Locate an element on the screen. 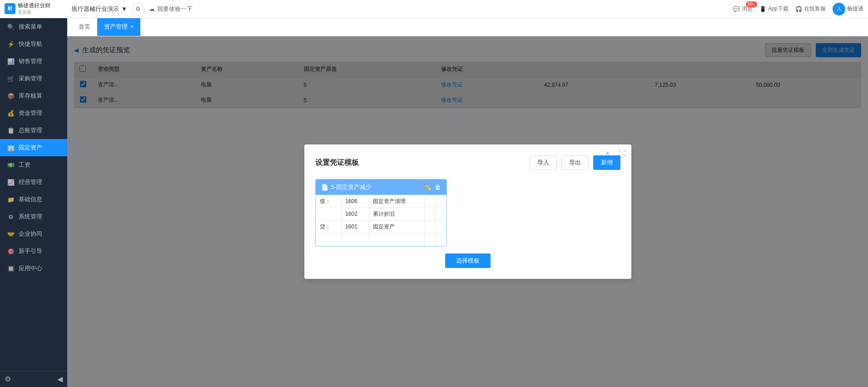 This screenshot has width=868, height=387. empty-col3 is located at coordinates (397, 239).